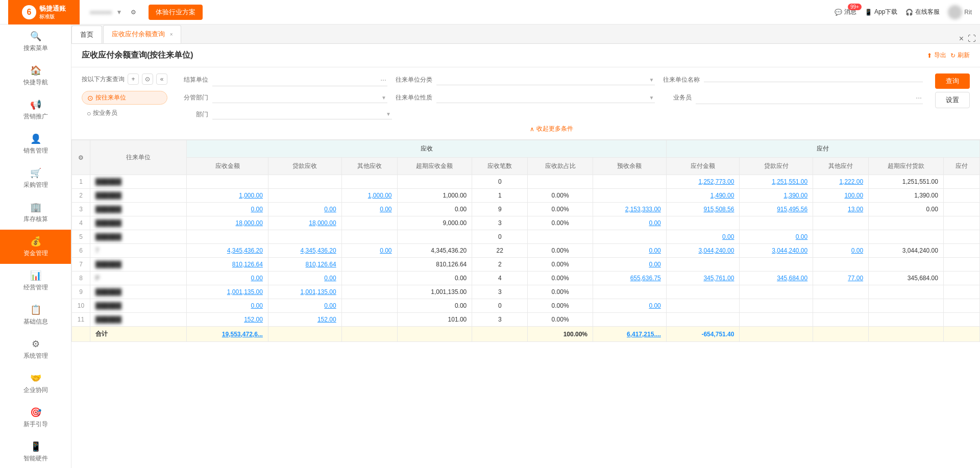 This screenshot has width=980, height=468. I want to click on sidebar-label-finance: 资金管理, so click(36, 253).